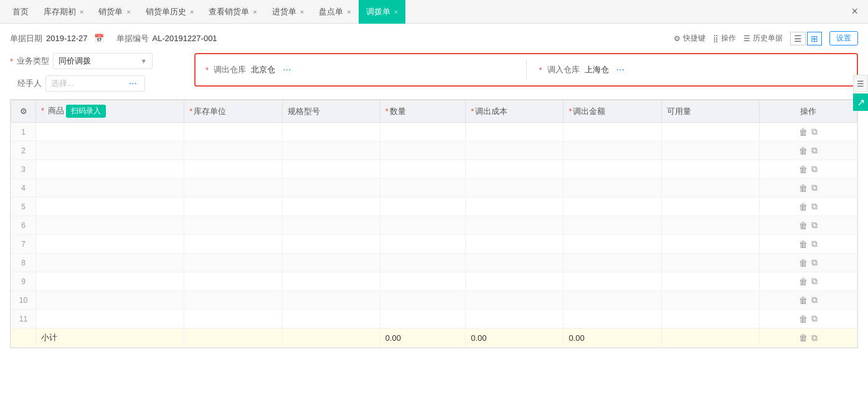 The image size is (868, 395). Describe the element at coordinates (814, 207) in the screenshot. I see `copy-row-5: ⧉` at that location.